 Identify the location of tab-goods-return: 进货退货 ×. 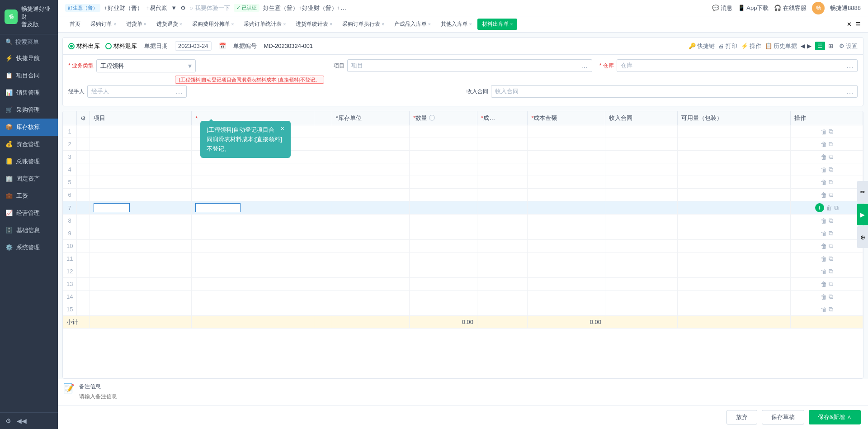
(169, 24).